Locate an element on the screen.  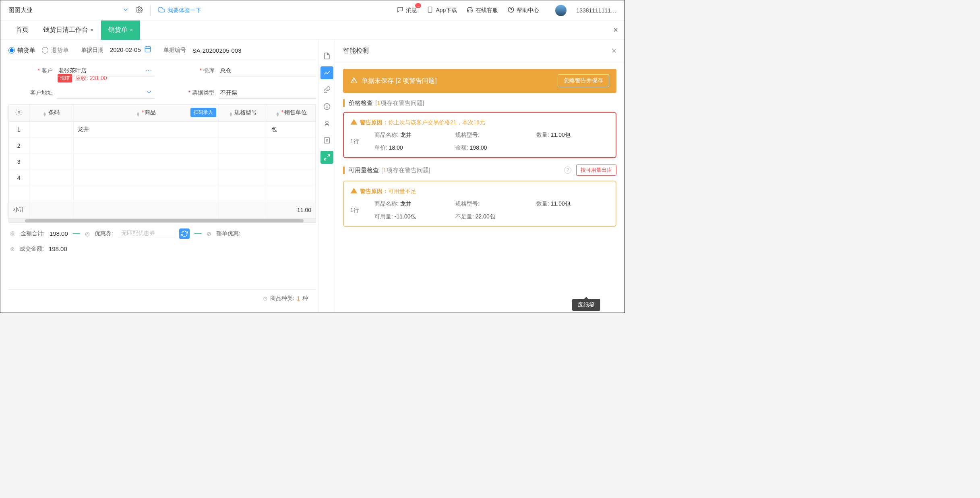
table-row: 1龙井包 is located at coordinates (162, 130).